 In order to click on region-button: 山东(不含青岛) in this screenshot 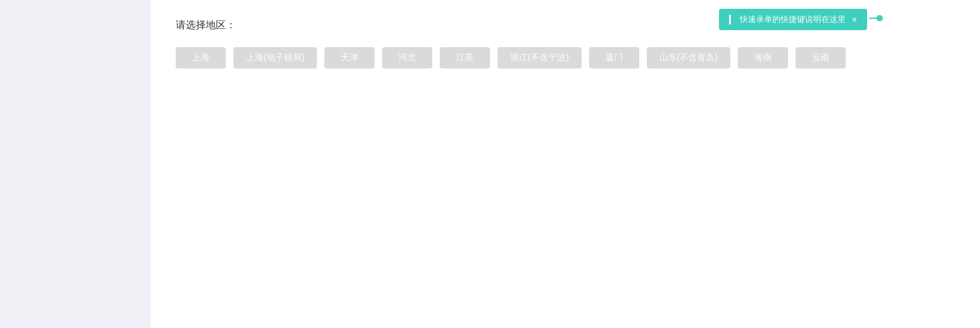, I will do `click(689, 58)`.